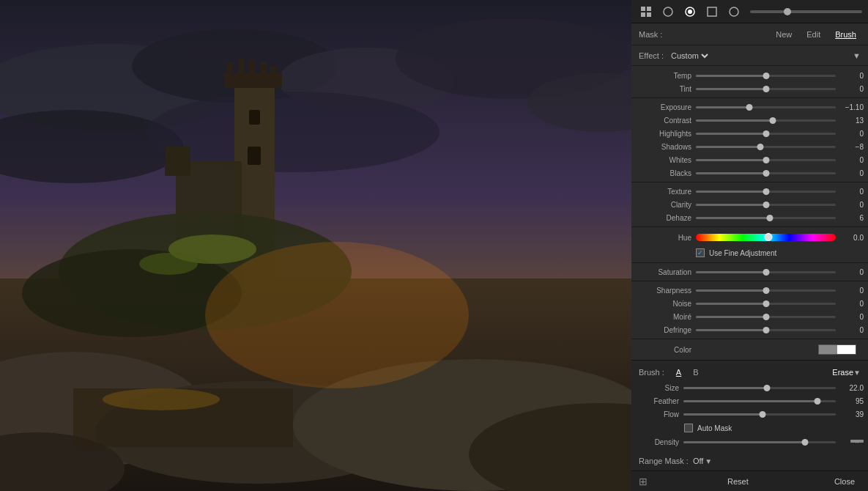 The image size is (868, 491). Describe the element at coordinates (738, 481) in the screenshot. I see `reset-button: Reset` at that location.